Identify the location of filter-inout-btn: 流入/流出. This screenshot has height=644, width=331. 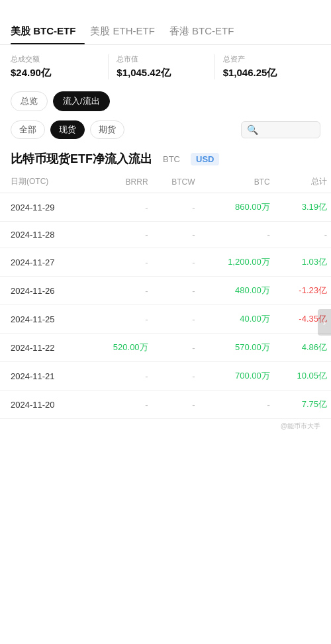
(81, 101).